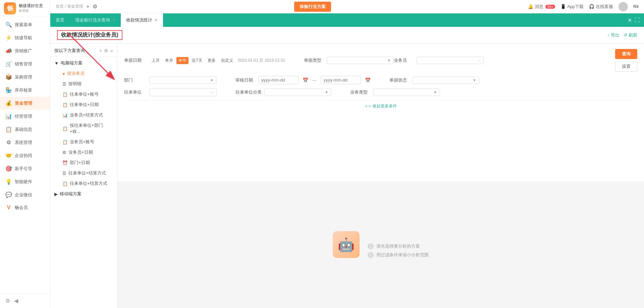 This screenshot has height=308, width=644. Describe the element at coordinates (88, 7) in the screenshot. I see `breadcrumb-dropdown-icon: ▼` at that location.